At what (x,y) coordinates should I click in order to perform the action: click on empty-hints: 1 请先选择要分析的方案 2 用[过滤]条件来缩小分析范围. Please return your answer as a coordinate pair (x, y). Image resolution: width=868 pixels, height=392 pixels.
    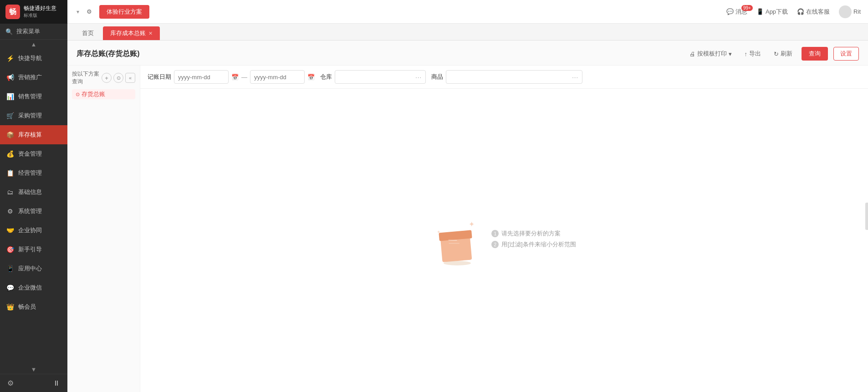
    Looking at the image, I should click on (534, 240).